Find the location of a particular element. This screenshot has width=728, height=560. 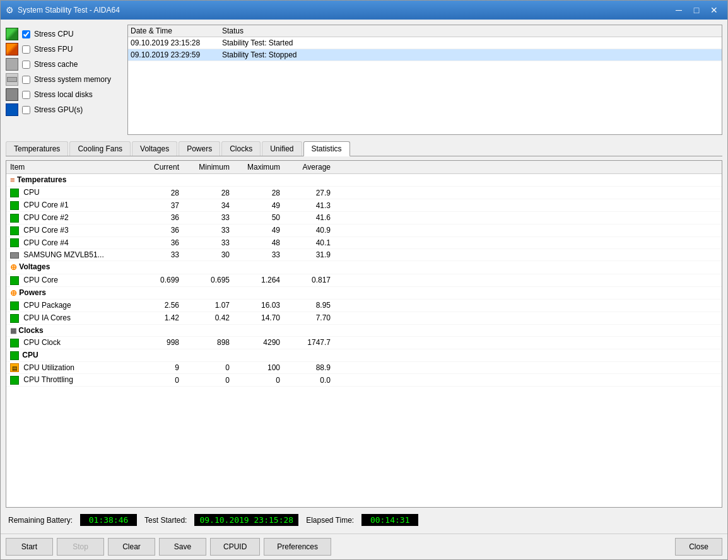

section-temperatures: ≡ Temperatures is located at coordinates (364, 180).